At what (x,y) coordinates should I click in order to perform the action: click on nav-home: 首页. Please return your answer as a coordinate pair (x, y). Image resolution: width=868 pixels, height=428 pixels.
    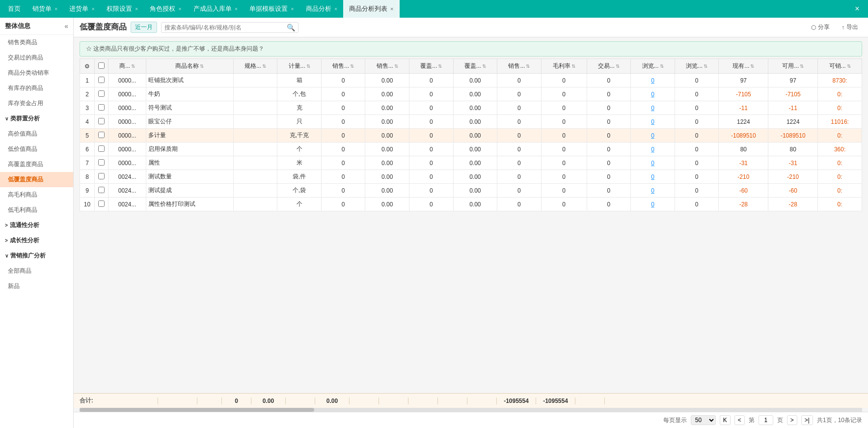
    Looking at the image, I should click on (14, 9).